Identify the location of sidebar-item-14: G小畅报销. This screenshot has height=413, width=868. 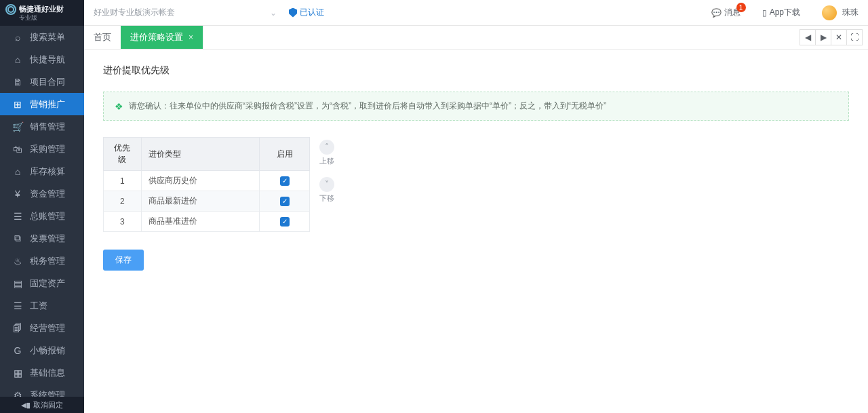
(42, 350).